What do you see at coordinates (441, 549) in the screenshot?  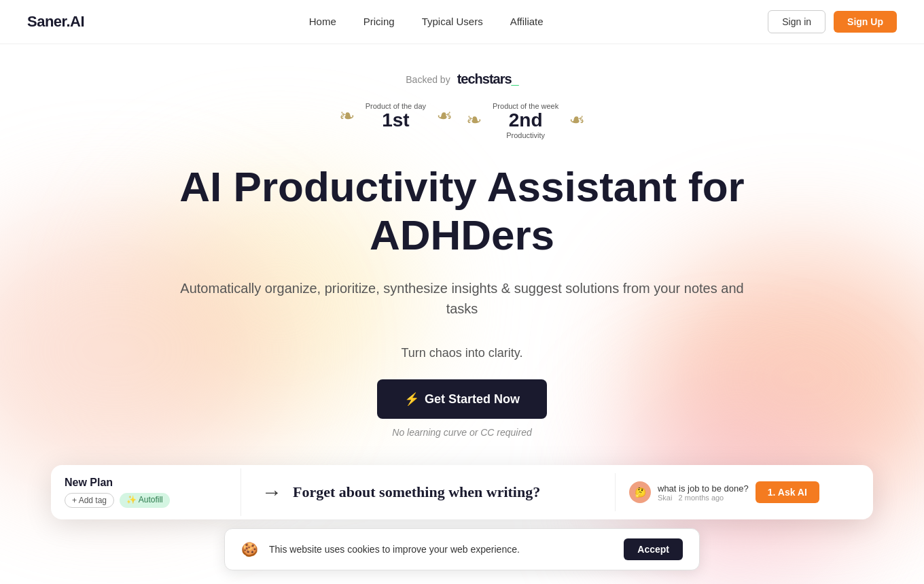 I see `cookie-text: This website uses cookies to improve you…` at bounding box center [441, 549].